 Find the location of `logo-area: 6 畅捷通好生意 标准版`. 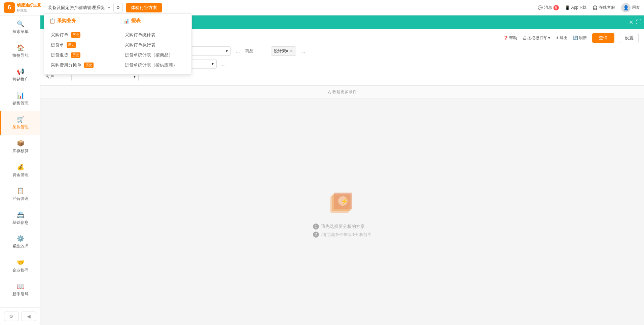

logo-area: 6 畅捷通好生意 标准版 is located at coordinates (24, 8).